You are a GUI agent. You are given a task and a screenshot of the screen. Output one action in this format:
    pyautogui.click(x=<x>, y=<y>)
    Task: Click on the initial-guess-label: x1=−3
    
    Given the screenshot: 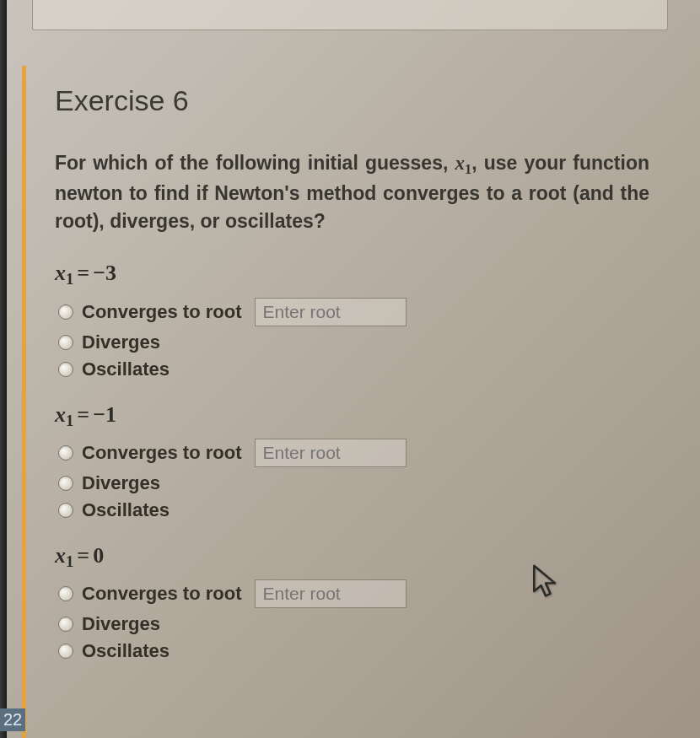 What is the action you would take?
    pyautogui.click(x=353, y=275)
    